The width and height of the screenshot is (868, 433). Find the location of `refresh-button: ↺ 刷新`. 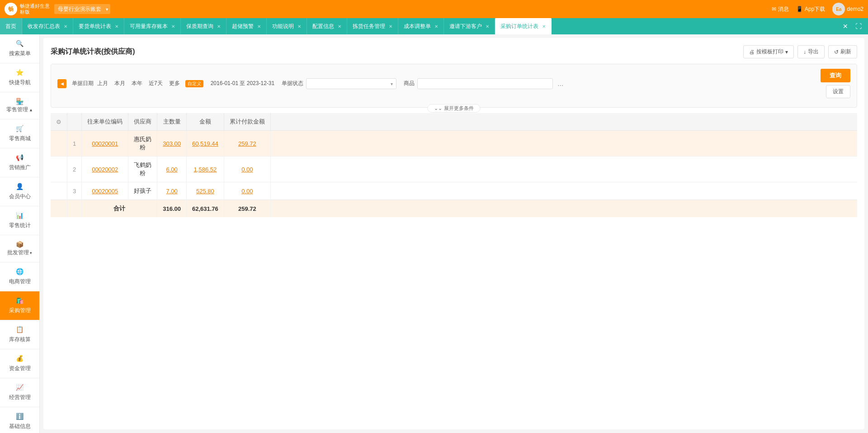

refresh-button: ↺ 刷新 is located at coordinates (843, 52).